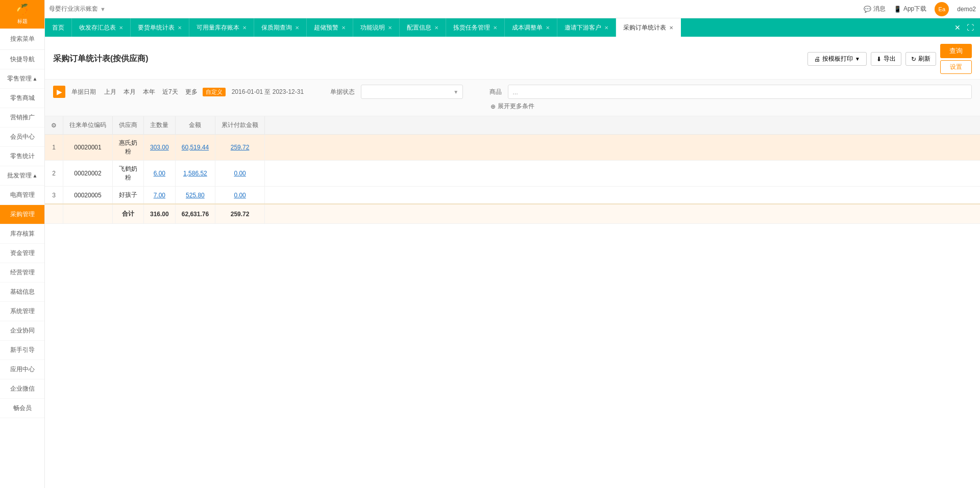  What do you see at coordinates (956, 51) in the screenshot?
I see `query-button: 查询` at bounding box center [956, 51].